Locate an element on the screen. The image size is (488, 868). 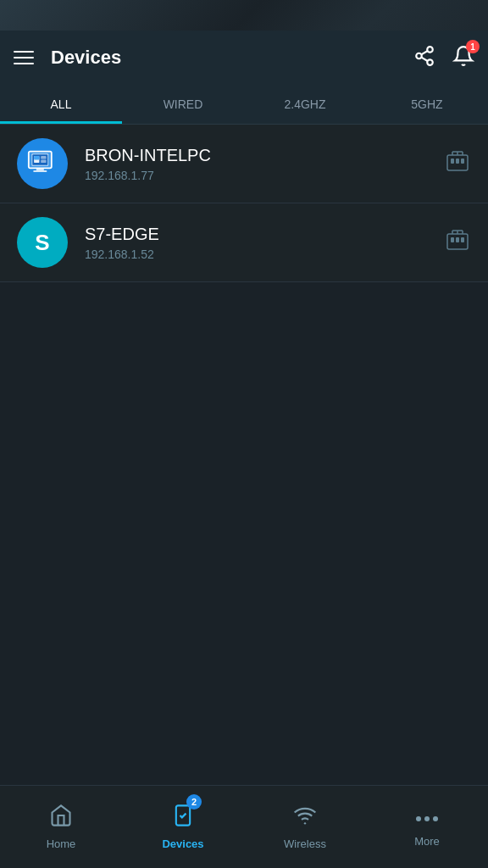
device-avatar-bron is located at coordinates (42, 164).